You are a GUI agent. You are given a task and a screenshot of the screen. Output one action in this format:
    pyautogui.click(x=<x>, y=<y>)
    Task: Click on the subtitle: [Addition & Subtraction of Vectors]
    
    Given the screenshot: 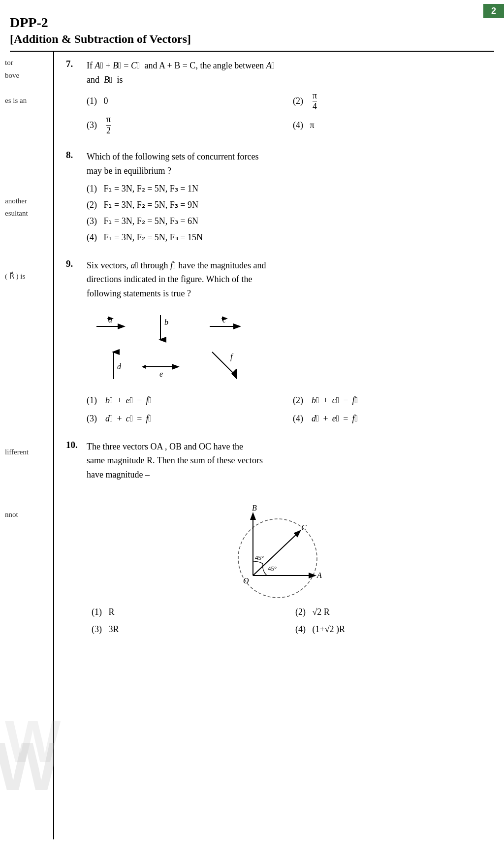 What is the action you would take?
    pyautogui.click(x=252, y=39)
    